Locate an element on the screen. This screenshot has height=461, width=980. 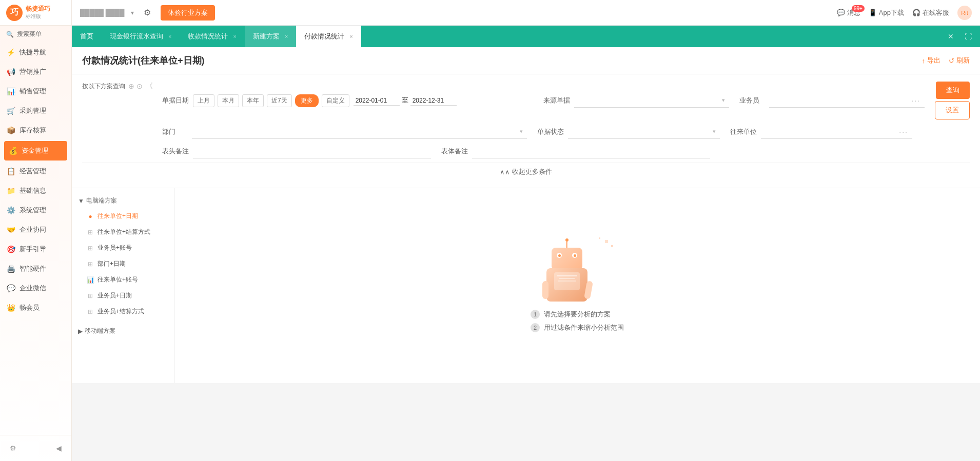
partner-label: 往来单位 is located at coordinates (743, 132).